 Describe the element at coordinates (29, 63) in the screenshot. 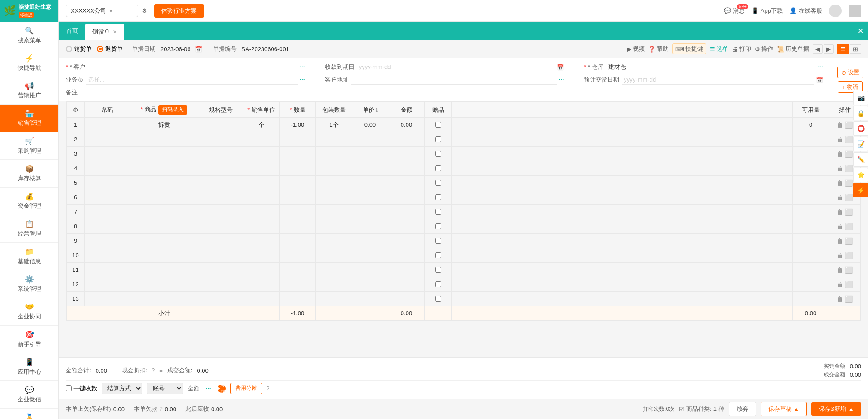

I see `sidebar-item-quick-nav: ⚡ 快捷导航` at that location.